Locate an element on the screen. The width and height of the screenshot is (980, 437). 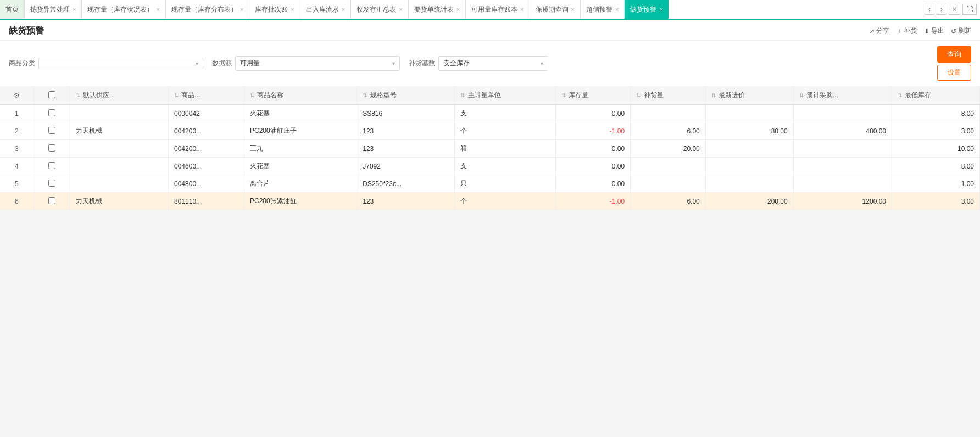
share-button: ↗ 分享 is located at coordinates (879, 31).